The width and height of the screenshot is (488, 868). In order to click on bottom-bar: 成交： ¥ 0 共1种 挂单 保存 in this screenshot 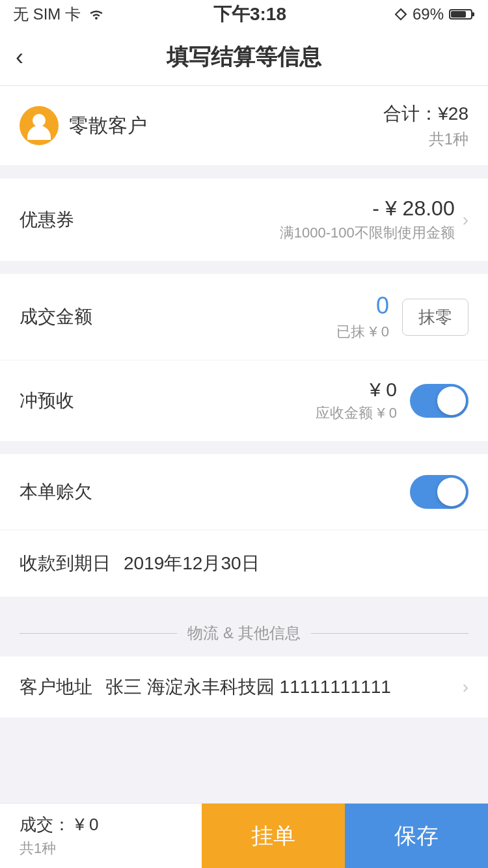, I will do `click(244, 835)`.